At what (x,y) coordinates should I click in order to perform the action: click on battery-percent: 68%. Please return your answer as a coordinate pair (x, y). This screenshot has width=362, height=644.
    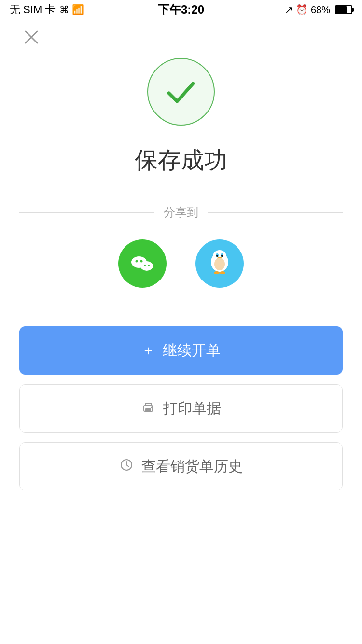
    Looking at the image, I should click on (320, 10).